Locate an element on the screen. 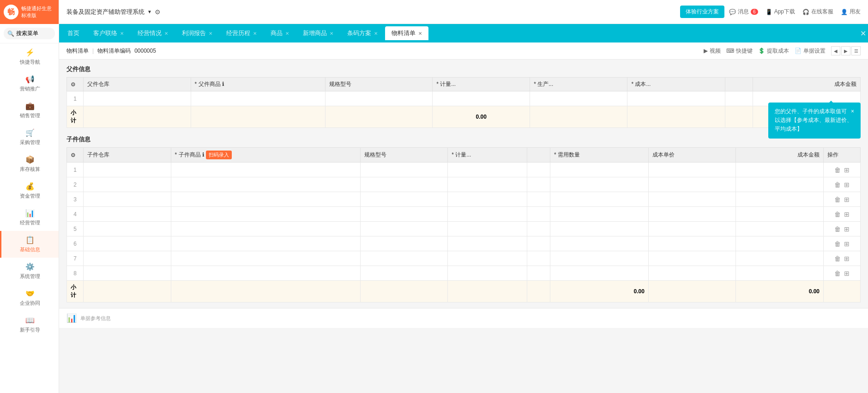 The width and height of the screenshot is (868, 393). sidebar-item-sales: 💼 销售管理 is located at coordinates (30, 110).